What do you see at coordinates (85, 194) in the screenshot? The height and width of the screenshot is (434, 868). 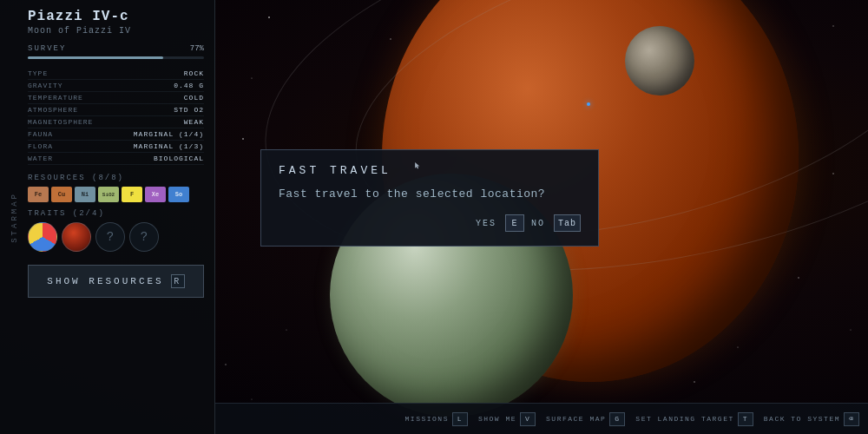 I see `resource-chip-ni: Ni` at bounding box center [85, 194].